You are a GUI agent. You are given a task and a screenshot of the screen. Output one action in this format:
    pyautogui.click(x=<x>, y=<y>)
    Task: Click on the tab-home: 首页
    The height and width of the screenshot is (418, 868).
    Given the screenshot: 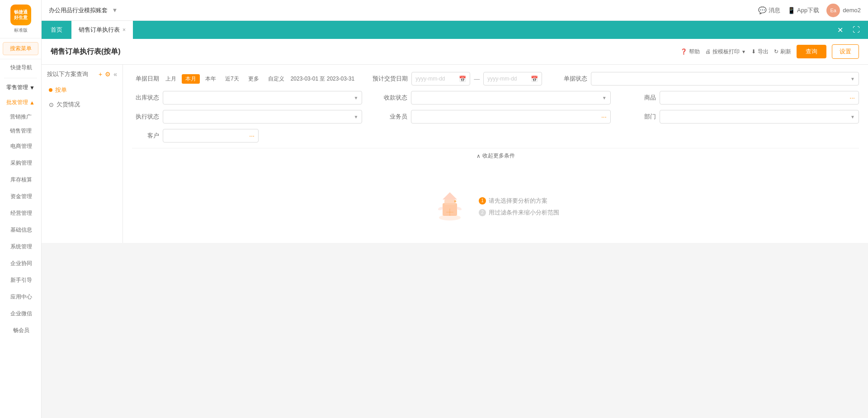 What is the action you would take?
    pyautogui.click(x=57, y=30)
    